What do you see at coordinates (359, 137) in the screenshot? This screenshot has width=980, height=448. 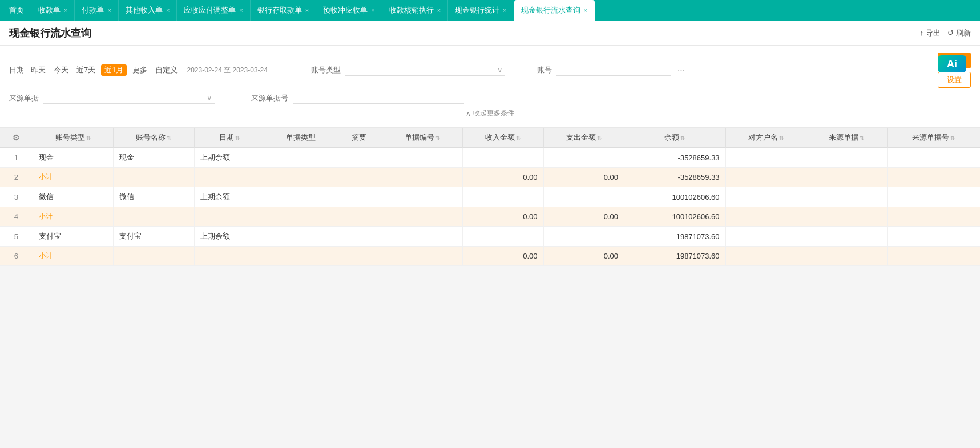 I see `th-summary-label: 摘要` at bounding box center [359, 137].